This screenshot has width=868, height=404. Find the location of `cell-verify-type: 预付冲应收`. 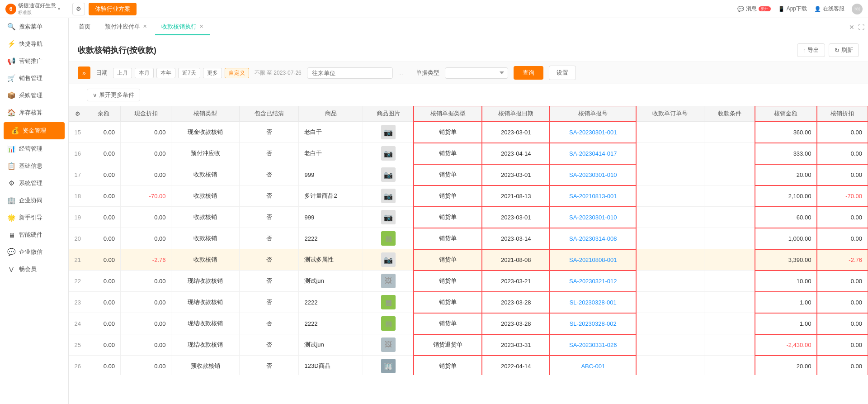

cell-verify-type: 预付冲应收 is located at coordinates (205, 154).